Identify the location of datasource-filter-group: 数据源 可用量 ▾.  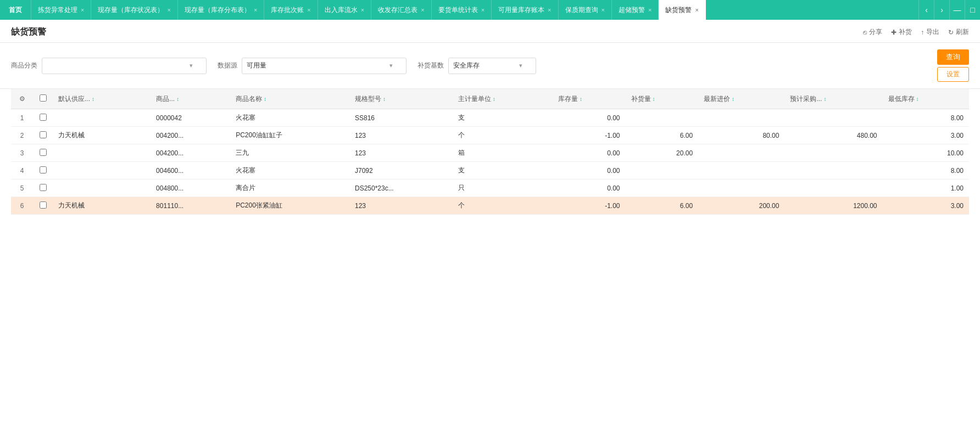
(312, 66).